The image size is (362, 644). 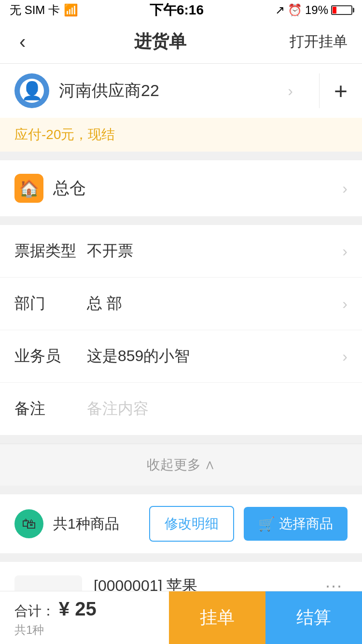 What do you see at coordinates (84, 618) in the screenshot?
I see `footer-total: 合计： ¥ 25 共1种` at bounding box center [84, 618].